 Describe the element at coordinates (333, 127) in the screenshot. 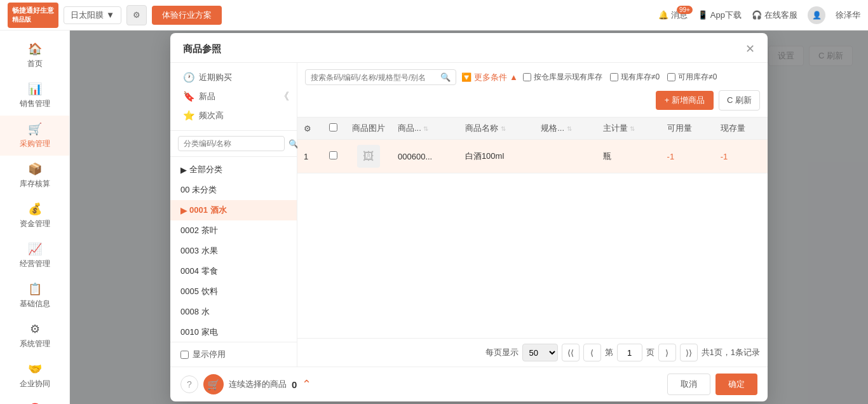

I see `select-all-checkbox` at that location.